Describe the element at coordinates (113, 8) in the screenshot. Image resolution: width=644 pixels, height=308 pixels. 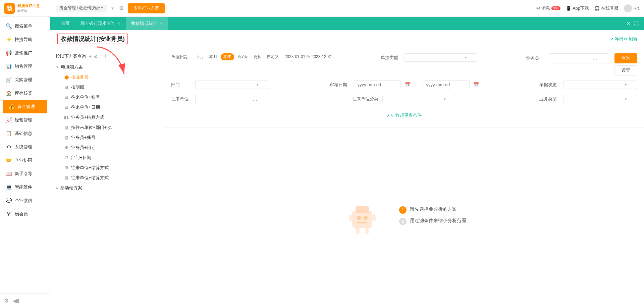
I see `breadcrumb-arrow: ▾` at that location.